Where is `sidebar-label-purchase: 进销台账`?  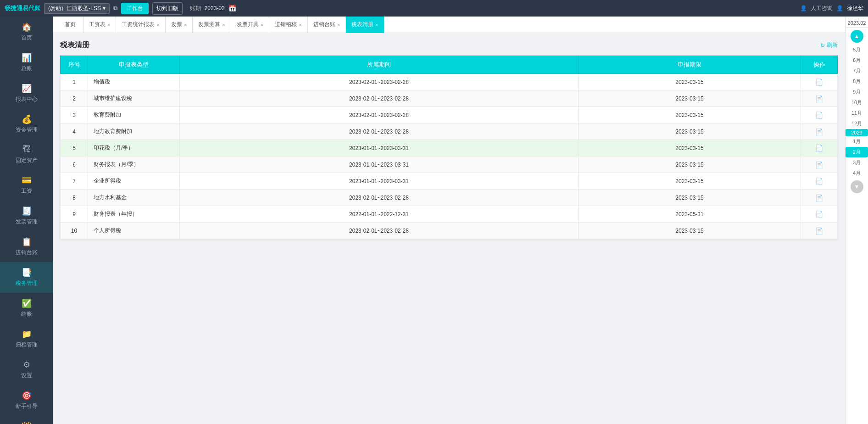 sidebar-label-purchase: 进销台账 is located at coordinates (27, 252).